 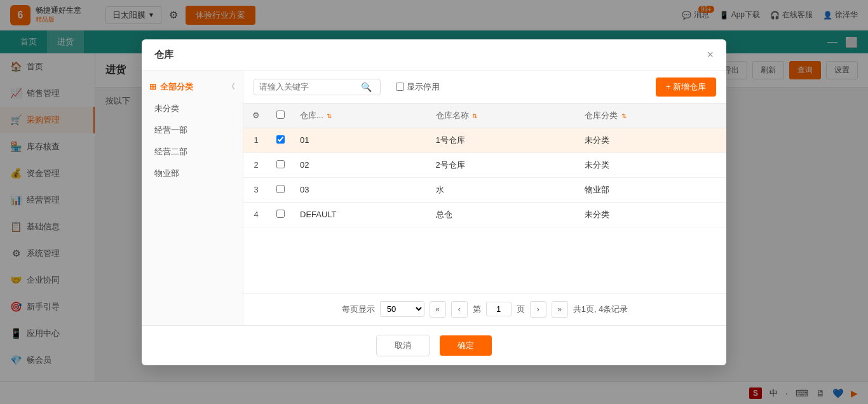 I want to click on row-name: 水, so click(x=503, y=189).